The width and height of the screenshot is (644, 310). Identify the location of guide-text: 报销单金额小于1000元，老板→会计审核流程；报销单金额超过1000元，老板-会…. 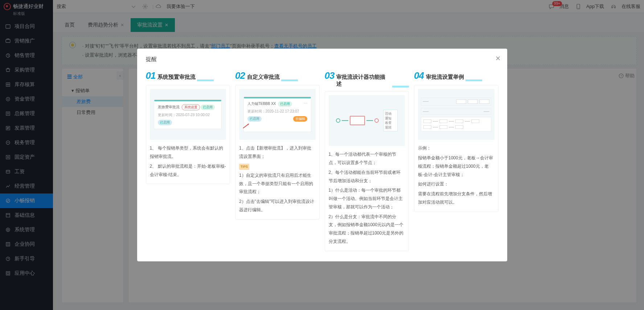
(456, 166).